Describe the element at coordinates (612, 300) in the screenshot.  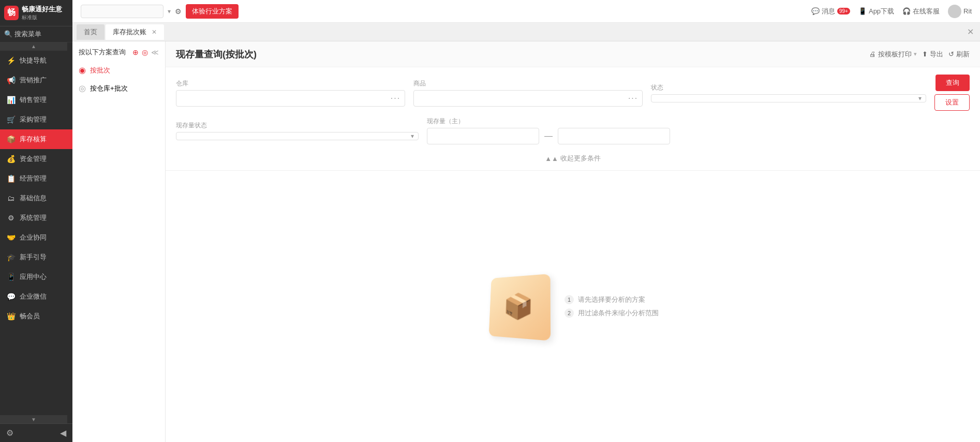
I see `empty-hint-1: 1 请先选择要分析的方案` at that location.